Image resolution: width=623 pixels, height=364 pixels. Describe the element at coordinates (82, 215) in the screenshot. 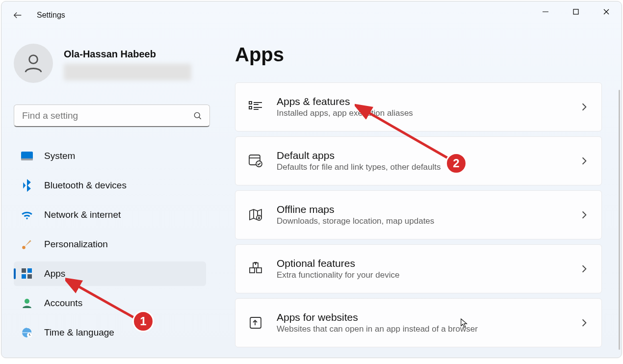

I see `nav-label: Network & internet` at that location.